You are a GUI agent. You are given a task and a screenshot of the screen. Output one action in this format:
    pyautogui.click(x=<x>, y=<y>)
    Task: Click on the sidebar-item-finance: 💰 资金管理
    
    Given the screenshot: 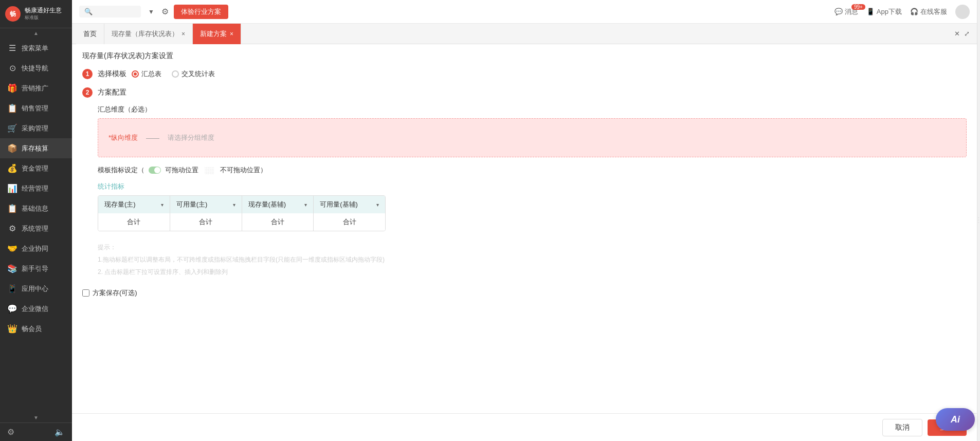 What is the action you would take?
    pyautogui.click(x=36, y=169)
    